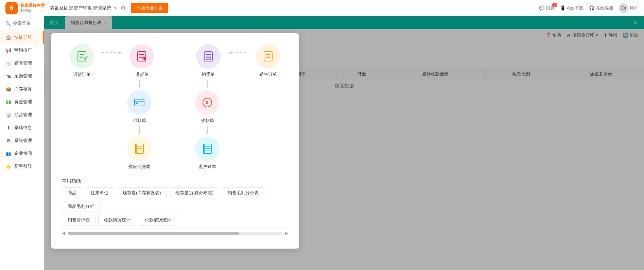 This screenshot has width=644, height=270. Describe the element at coordinates (207, 130) in the screenshot. I see `arrow-down-receipt` at that location.